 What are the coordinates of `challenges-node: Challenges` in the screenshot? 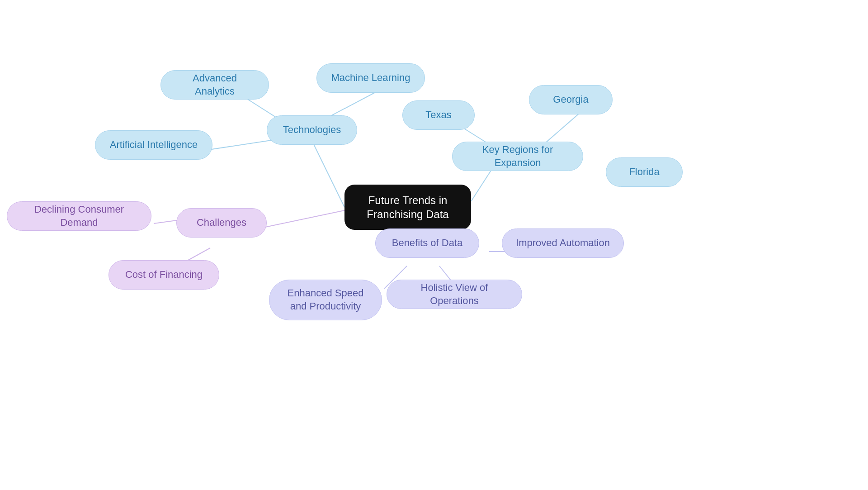 It's located at (222, 223).